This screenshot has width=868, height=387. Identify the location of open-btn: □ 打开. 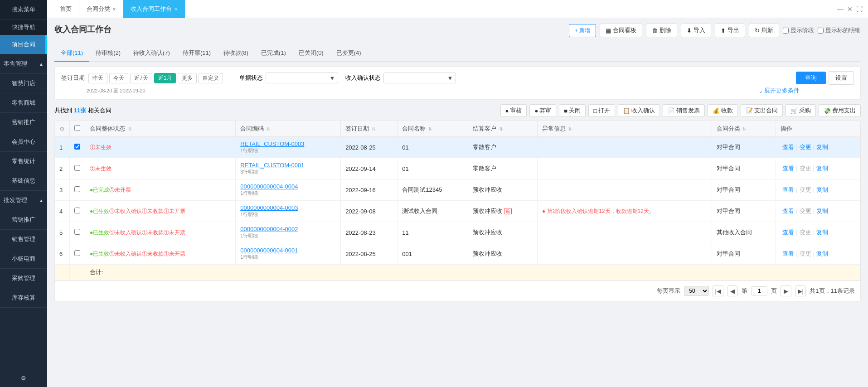
(602, 111).